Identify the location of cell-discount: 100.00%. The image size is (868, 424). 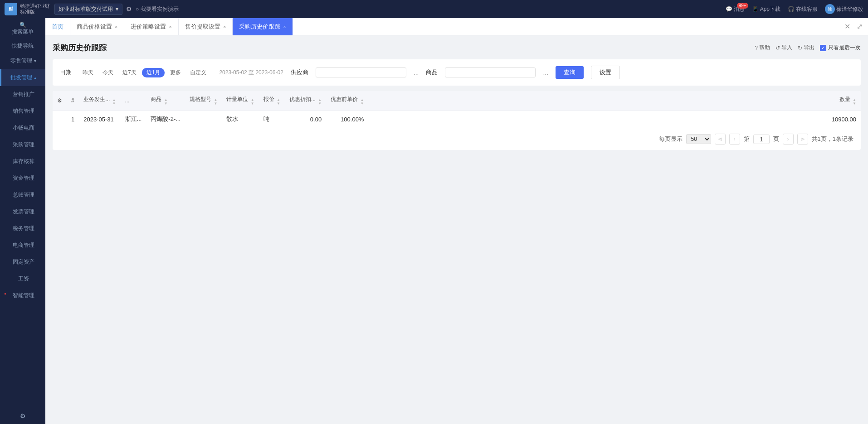
(347, 120).